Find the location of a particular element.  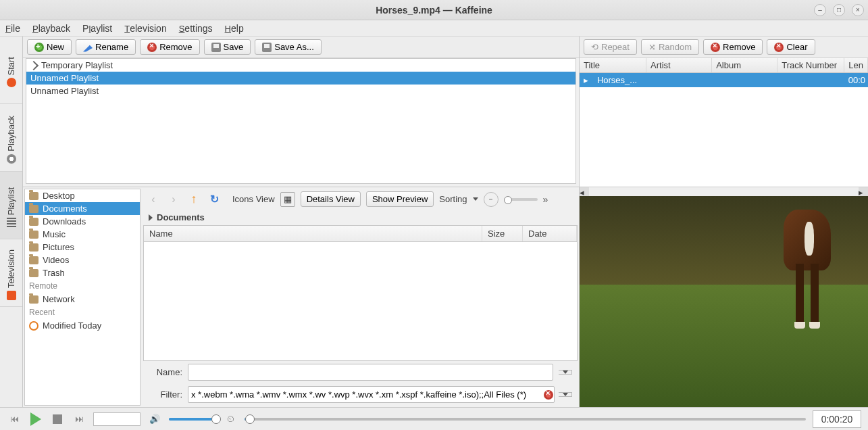

column-size: Size is located at coordinates (503, 234).